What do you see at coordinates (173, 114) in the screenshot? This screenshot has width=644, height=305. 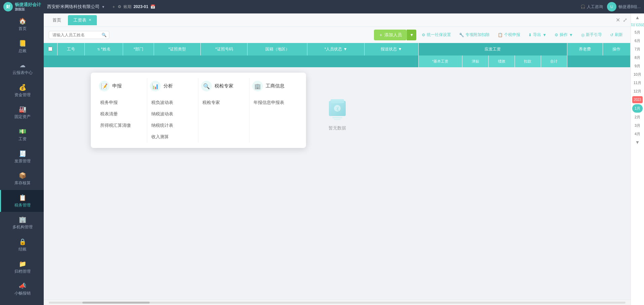 I see `dropdown-item-tax-flow: 纳税波动表` at bounding box center [173, 114].